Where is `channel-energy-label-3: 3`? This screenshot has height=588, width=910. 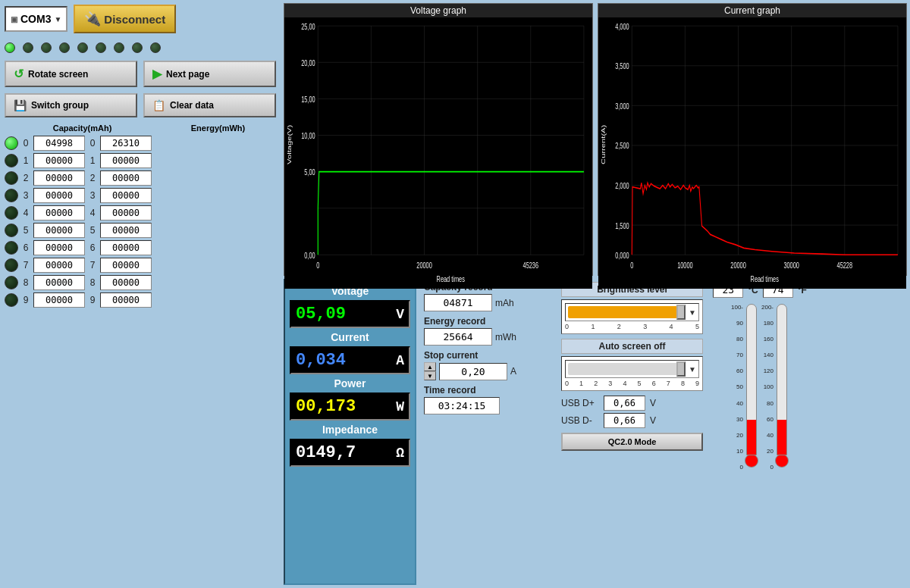
channel-energy-label-3: 3 is located at coordinates (93, 195).